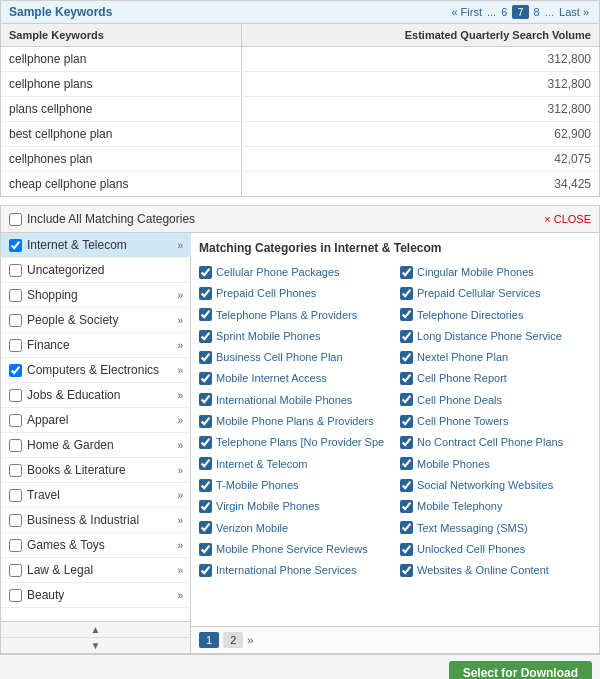  I want to click on matching-item-left-7: Mobile Phone Plans & Providers, so click(294, 421).